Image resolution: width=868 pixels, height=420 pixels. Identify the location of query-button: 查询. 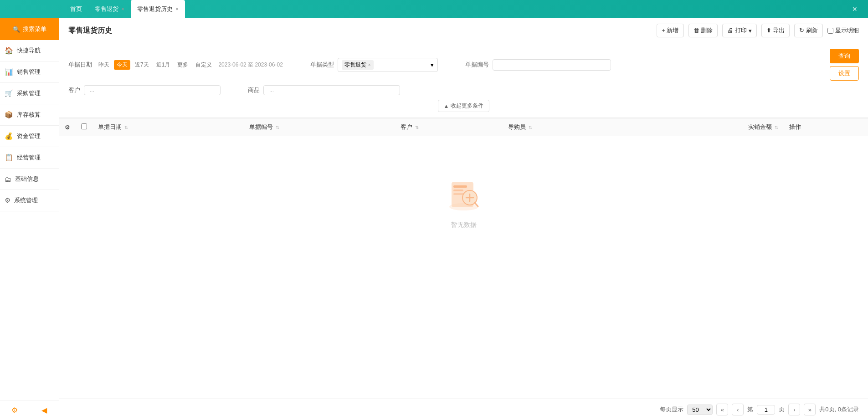
(844, 56).